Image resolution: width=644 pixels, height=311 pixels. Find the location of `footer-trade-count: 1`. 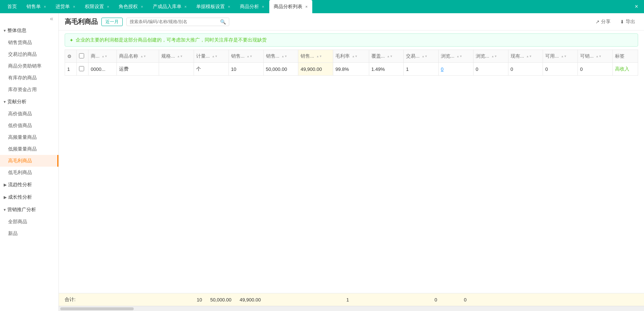

footer-trade-count: 1 is located at coordinates (337, 300).